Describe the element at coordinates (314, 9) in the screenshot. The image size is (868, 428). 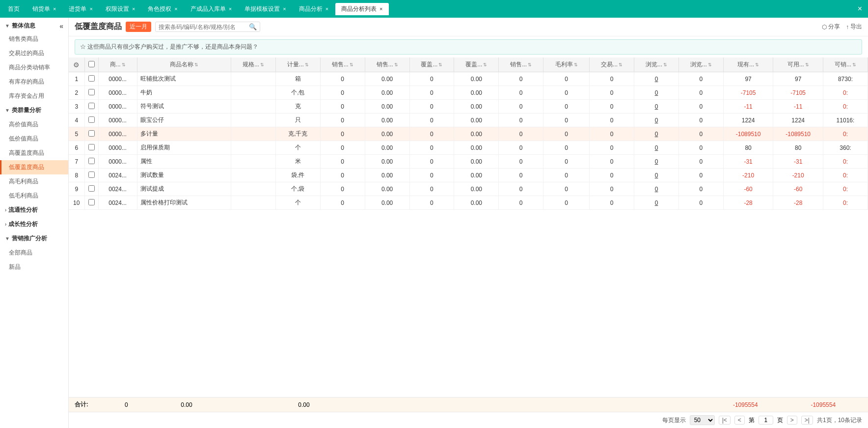
I see `nav-product-analysis: 商品分析 ×` at that location.